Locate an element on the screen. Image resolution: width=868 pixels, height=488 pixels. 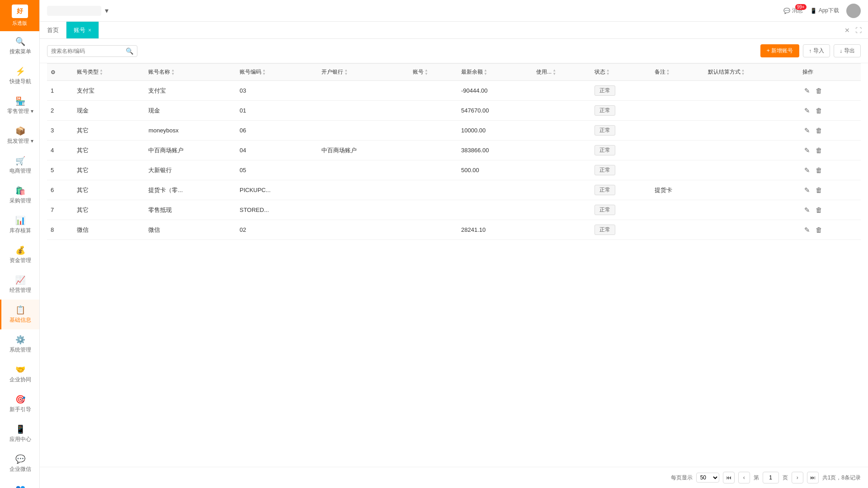
sidebar-item-采购管理: 🛍️ 采购管理 is located at coordinates (20, 195).